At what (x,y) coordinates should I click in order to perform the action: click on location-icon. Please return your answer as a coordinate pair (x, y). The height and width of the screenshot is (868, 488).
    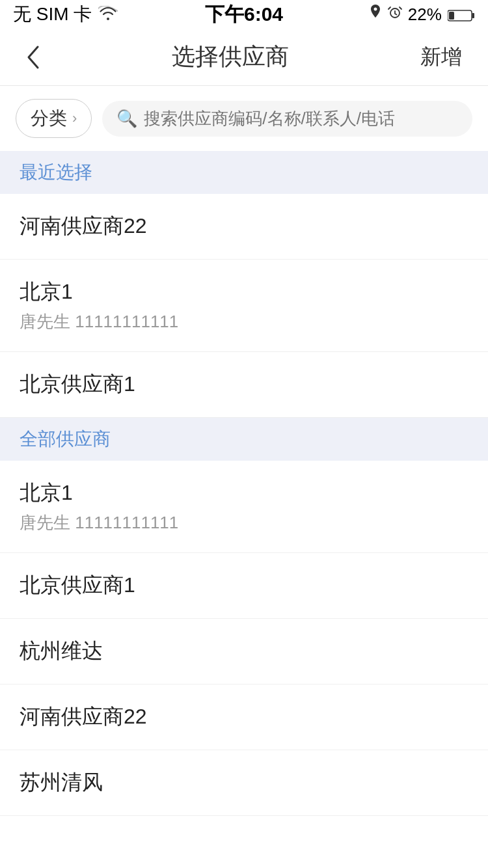
    Looking at the image, I should click on (375, 14).